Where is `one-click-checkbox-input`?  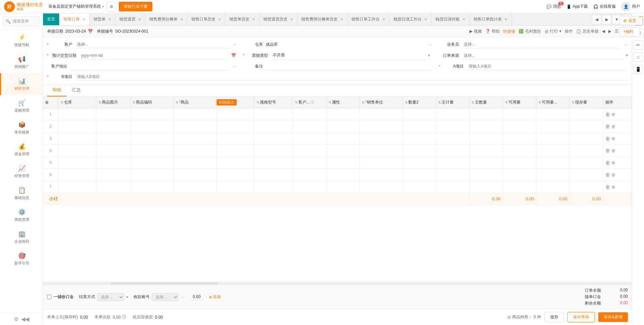 one-click-checkbox-input is located at coordinates (49, 297).